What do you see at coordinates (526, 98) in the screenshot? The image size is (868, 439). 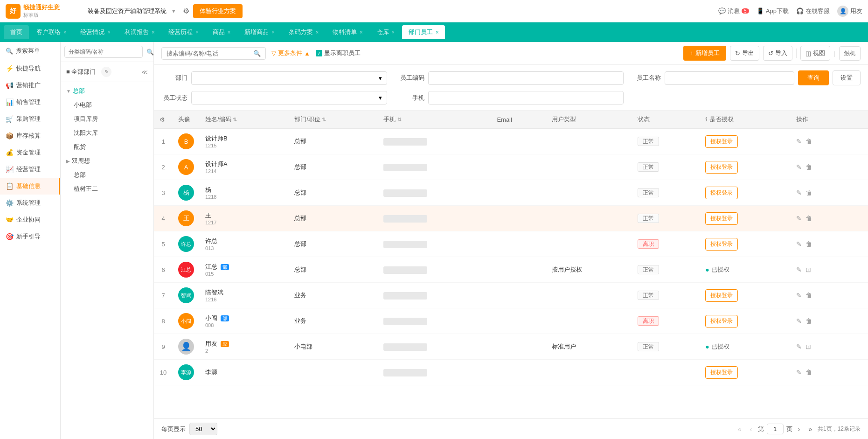 I see `filter-phone-input` at bounding box center [526, 98].